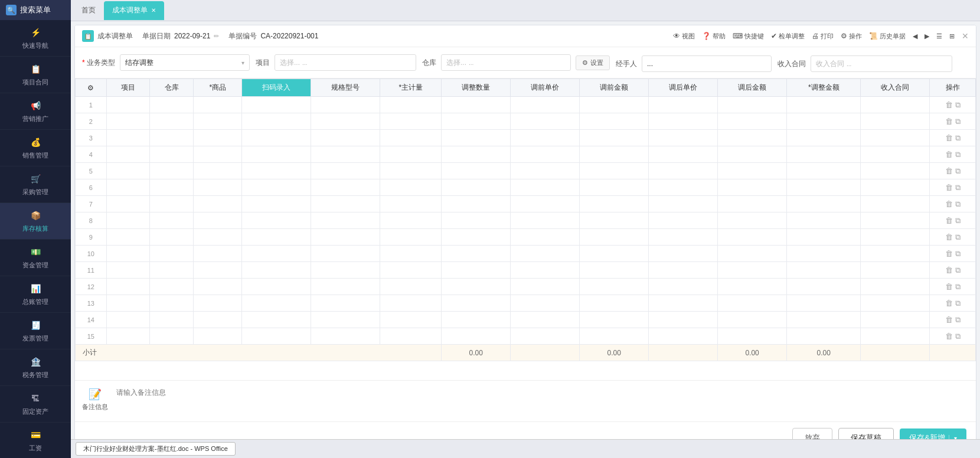 Image resolution: width=980 pixels, height=458 pixels. What do you see at coordinates (35, 404) in the screenshot?
I see `sidebar-item-fixed-assets: 🏗 固定资产` at bounding box center [35, 404].